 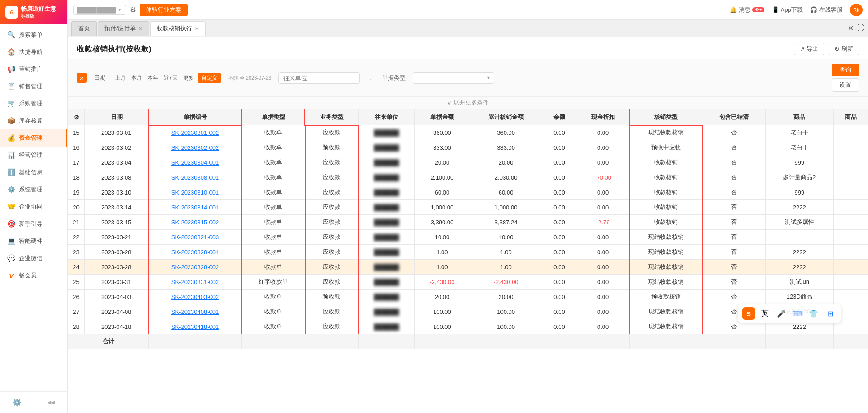 I want to click on col-unit: 往来单位, so click(x=387, y=118).